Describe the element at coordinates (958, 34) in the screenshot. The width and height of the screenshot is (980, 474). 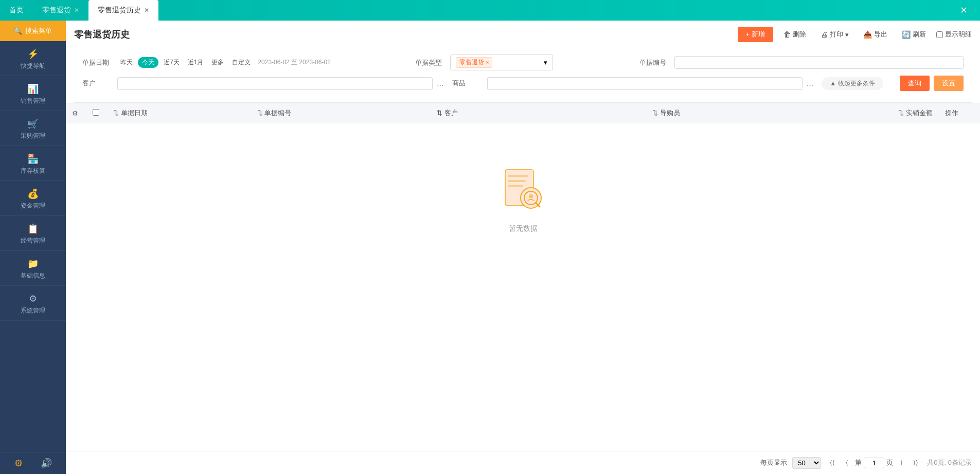
I see `show-detail-label: 显示明细` at that location.